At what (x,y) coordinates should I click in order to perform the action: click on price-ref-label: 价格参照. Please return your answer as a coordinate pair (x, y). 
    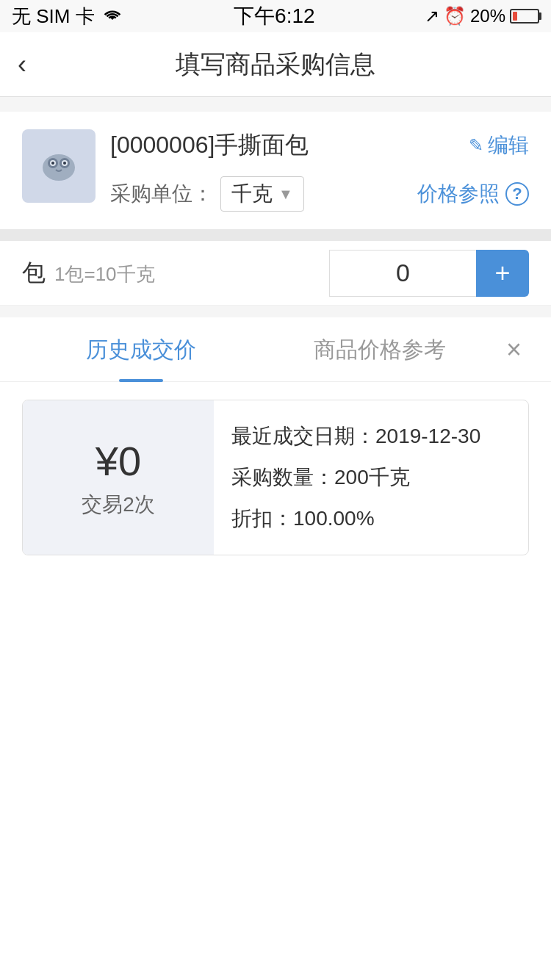
    Looking at the image, I should click on (458, 194).